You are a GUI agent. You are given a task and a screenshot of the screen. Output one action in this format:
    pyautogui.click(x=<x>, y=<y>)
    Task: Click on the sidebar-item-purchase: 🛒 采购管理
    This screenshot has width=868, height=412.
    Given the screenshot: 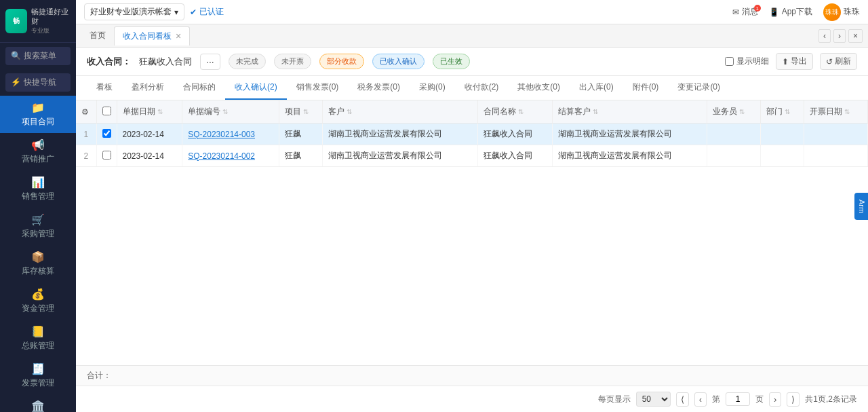 What is the action you would take?
    pyautogui.click(x=38, y=227)
    